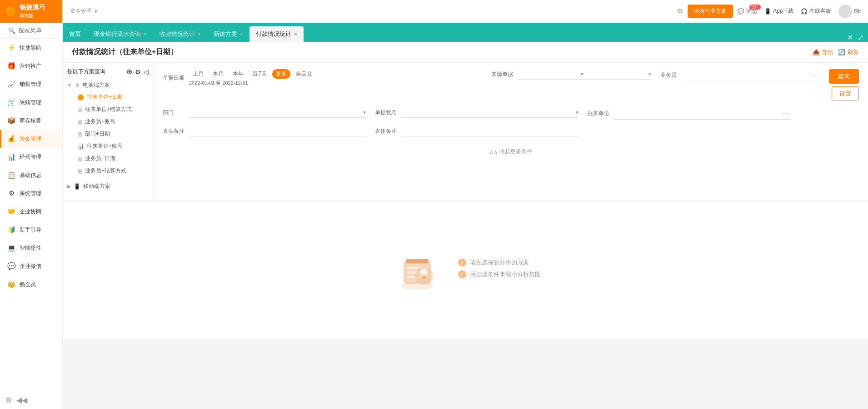 This screenshot has width=868, height=409. What do you see at coordinates (295, 34) in the screenshot?
I see `tab-payment-stats-close: ×` at bounding box center [295, 34].